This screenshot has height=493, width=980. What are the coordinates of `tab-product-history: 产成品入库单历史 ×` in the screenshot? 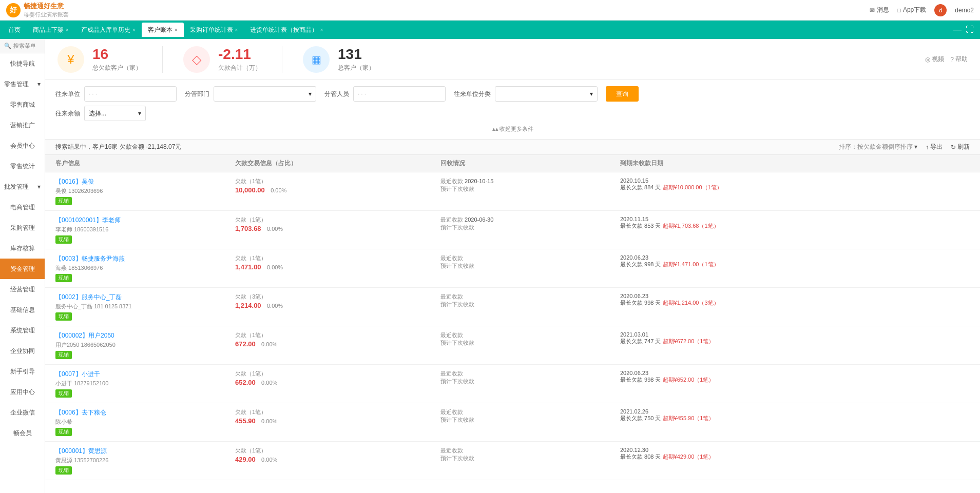 It's located at (108, 30).